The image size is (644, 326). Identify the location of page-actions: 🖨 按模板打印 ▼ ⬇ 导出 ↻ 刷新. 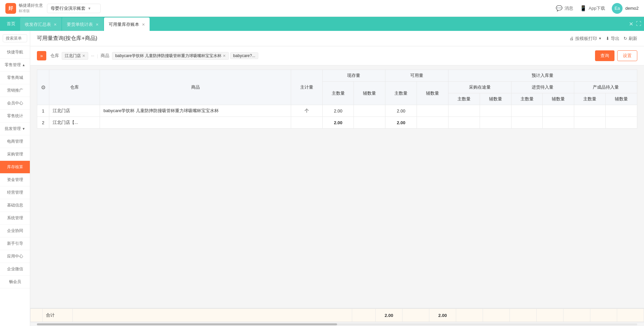
(603, 41).